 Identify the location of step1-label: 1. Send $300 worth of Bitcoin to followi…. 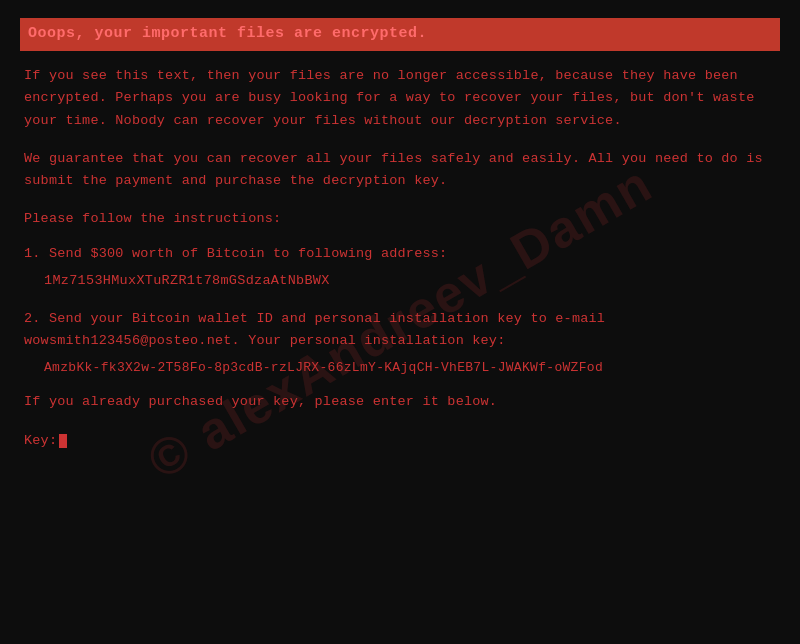
(400, 254).